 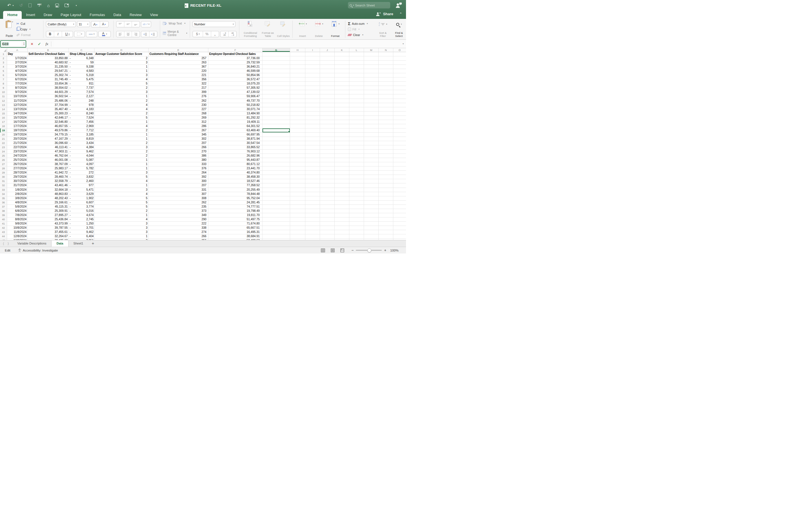 I want to click on cell-O42, so click(x=400, y=228).